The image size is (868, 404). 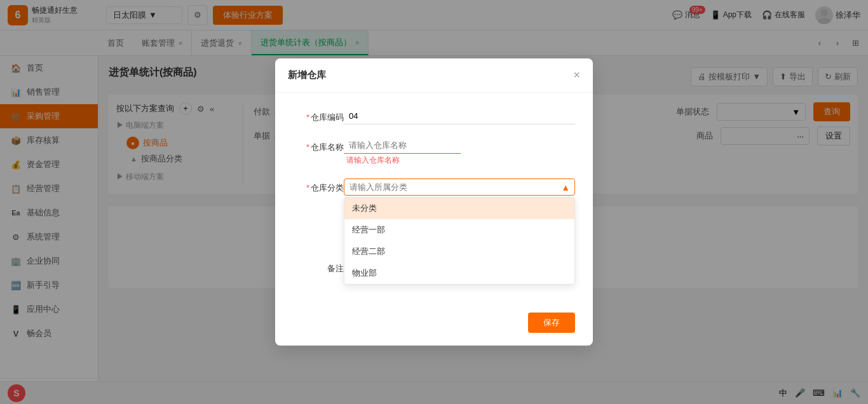 What do you see at coordinates (459, 230) in the screenshot?
I see `category-option-dept1: 经营一部` at bounding box center [459, 230].